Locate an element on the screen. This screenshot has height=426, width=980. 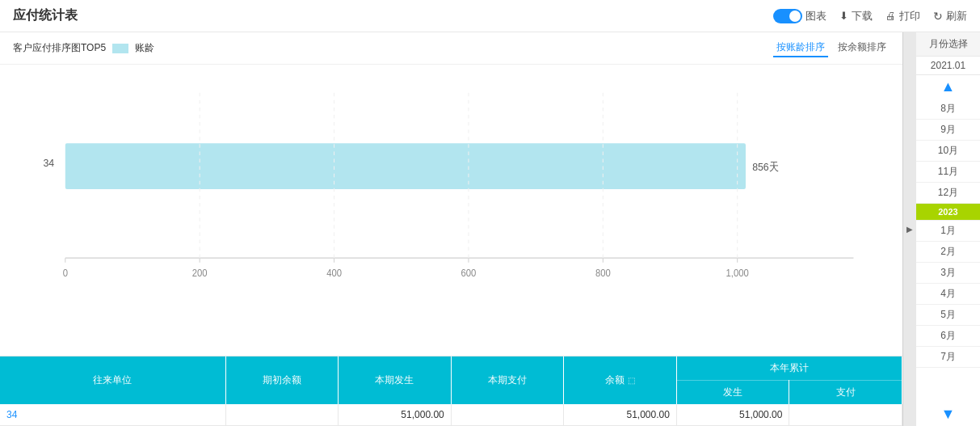
chart-header: 客户应付排序图TOP5 账龄 按账龄排序 按余额排序 is located at coordinates (451, 49).